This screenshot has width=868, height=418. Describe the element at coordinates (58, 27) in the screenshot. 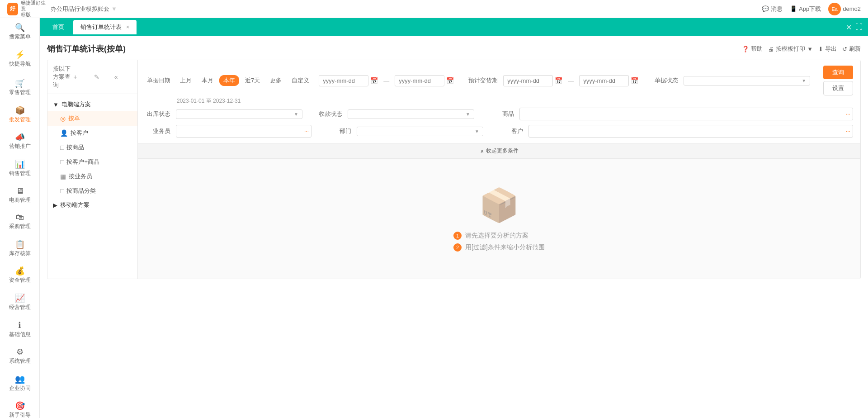

I see `tab-home: 首页` at that location.